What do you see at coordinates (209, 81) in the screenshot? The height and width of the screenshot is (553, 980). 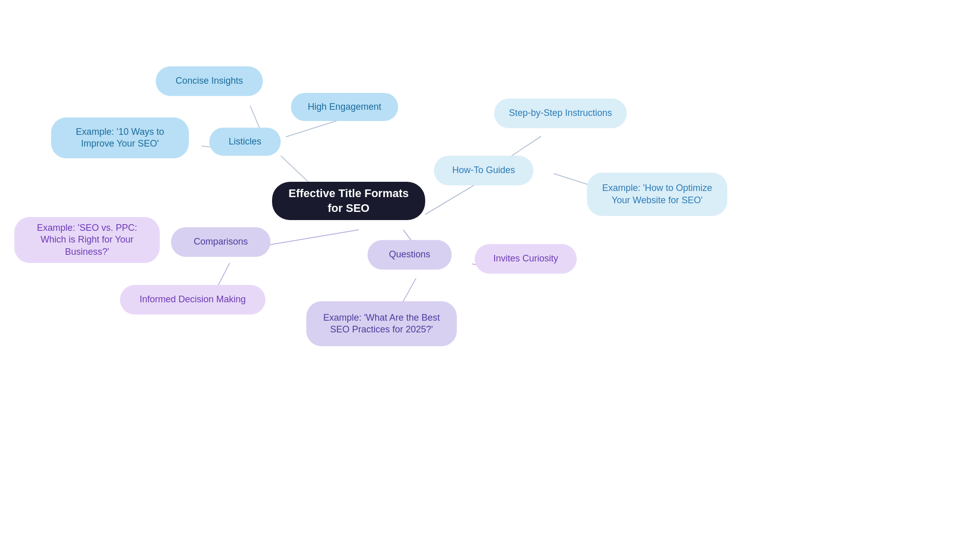 I see `concise-insights-label: Concise Insights` at bounding box center [209, 81].